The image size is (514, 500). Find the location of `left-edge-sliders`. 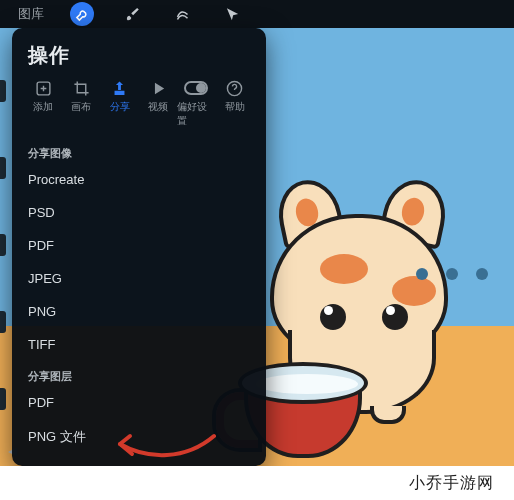

left-edge-sliders is located at coordinates (3, 245).